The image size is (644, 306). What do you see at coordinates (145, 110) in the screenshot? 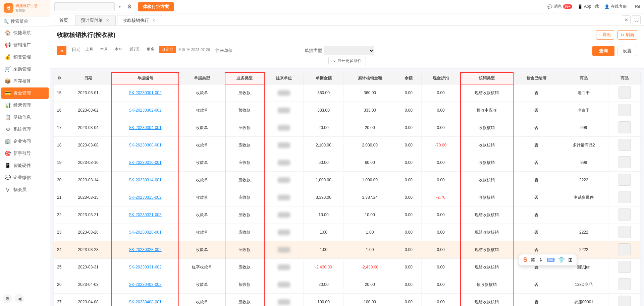
I see `td-docno: SK-20230302-002` at bounding box center [145, 110].